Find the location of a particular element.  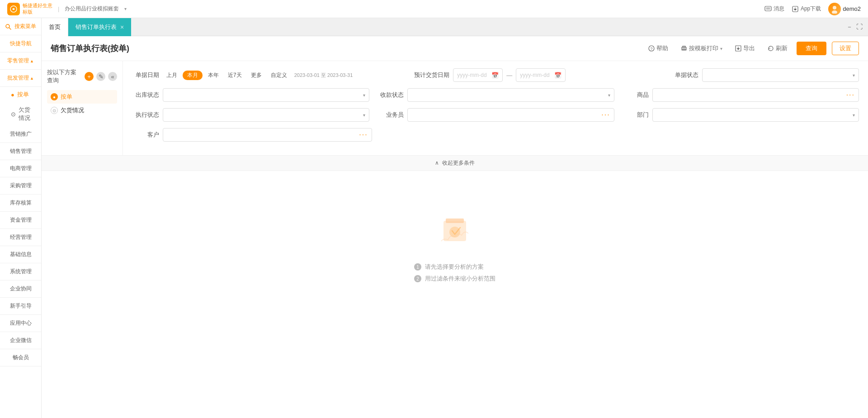

forecast-date-end: yyyy-mm-dd 📅 is located at coordinates (541, 75).